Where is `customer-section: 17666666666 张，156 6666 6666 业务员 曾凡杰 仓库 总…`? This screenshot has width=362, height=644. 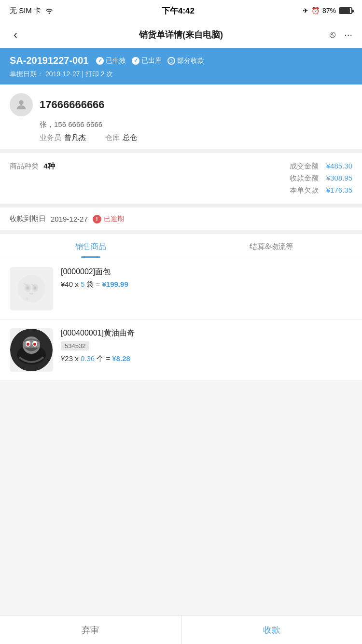 customer-section: 17666666666 张，156 6666 6666 业务员 曾凡杰 仓库 总… is located at coordinates (181, 119).